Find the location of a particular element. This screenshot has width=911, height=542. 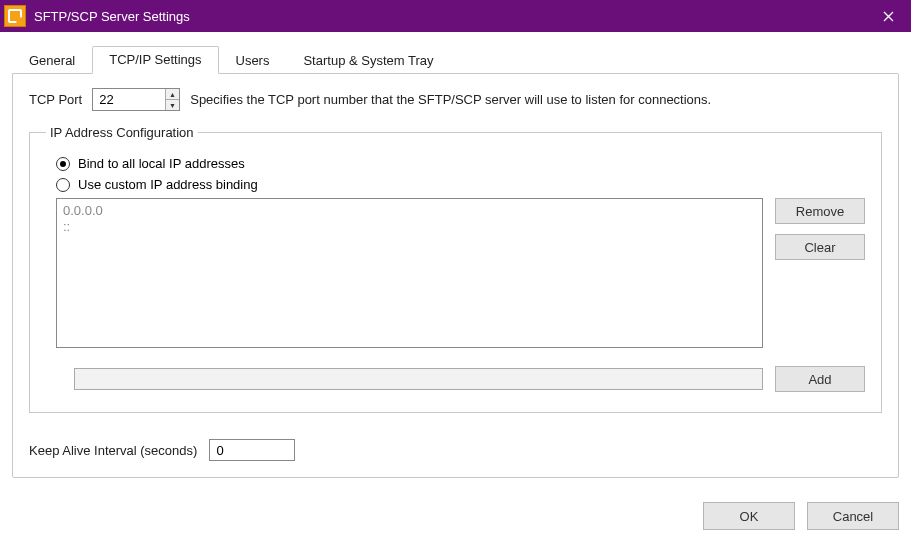

cancel-button: Cancel is located at coordinates (853, 516).